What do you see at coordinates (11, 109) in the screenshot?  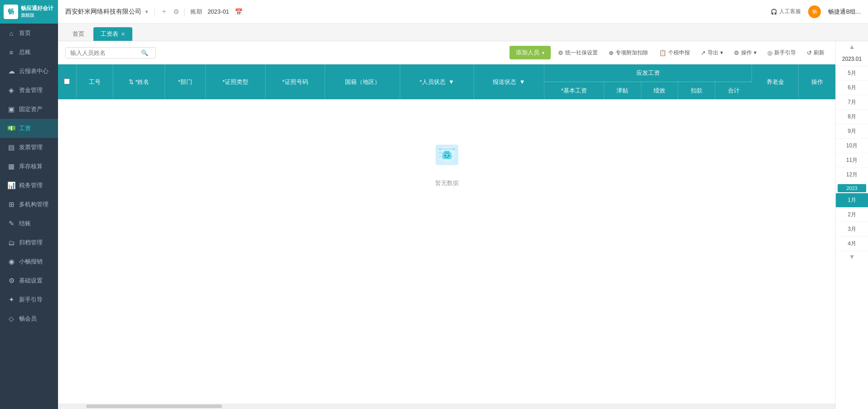 I see `assets-icon: ▣` at bounding box center [11, 109].